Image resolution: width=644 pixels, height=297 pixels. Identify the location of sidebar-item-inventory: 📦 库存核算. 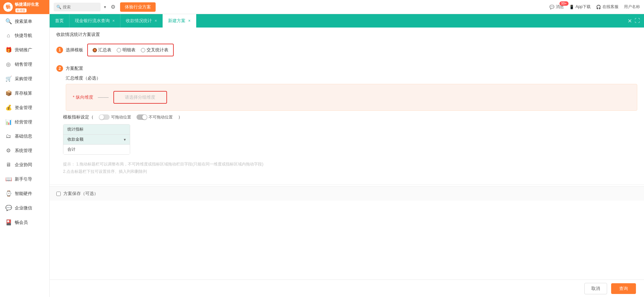
(25, 93).